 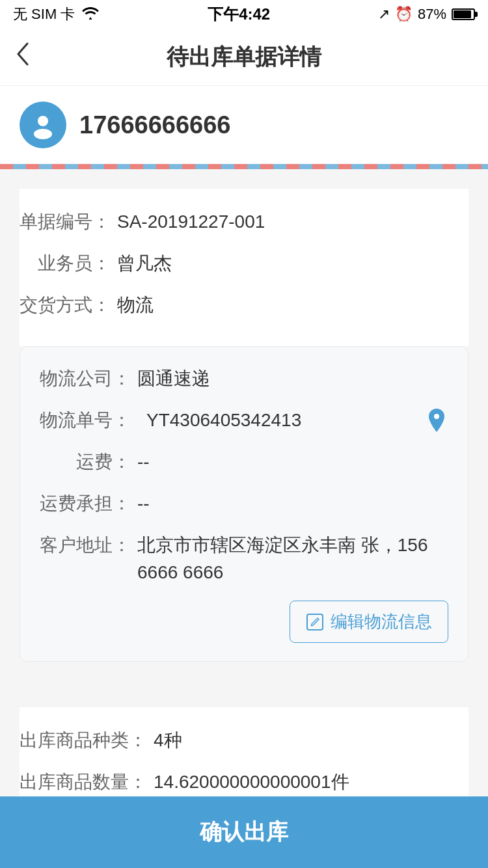 I want to click on salesperson-row: 业务员： 曾凡杰, so click(x=244, y=264).